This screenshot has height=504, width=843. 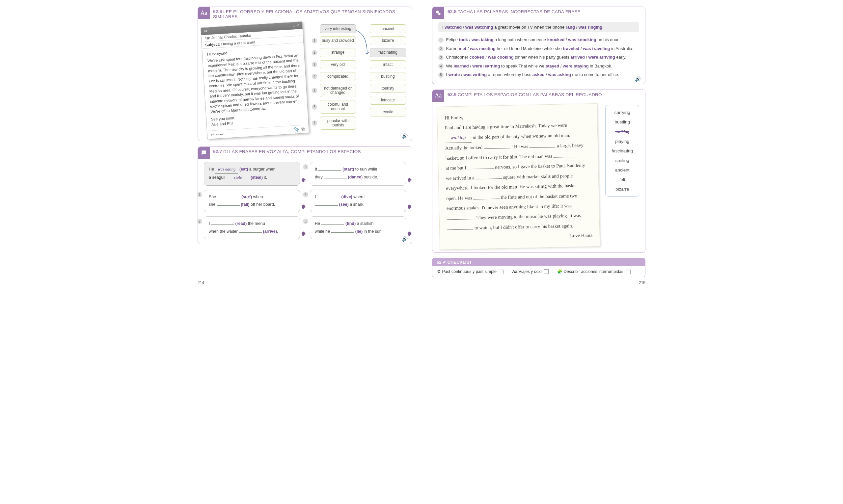 What do you see at coordinates (539, 49) in the screenshot?
I see `sentence-line: 2 Karen met / was meeting her old friend…` at bounding box center [539, 49].